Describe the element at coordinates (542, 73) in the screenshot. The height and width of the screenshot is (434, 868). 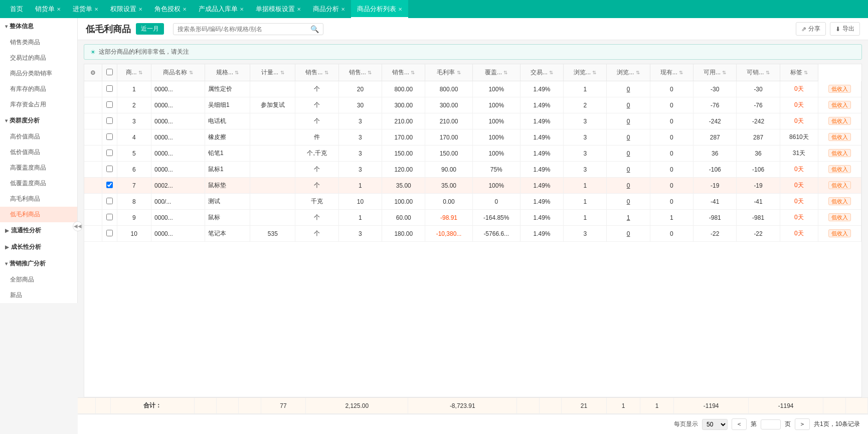
I see `col-trade: 交易... ⇅` at that location.